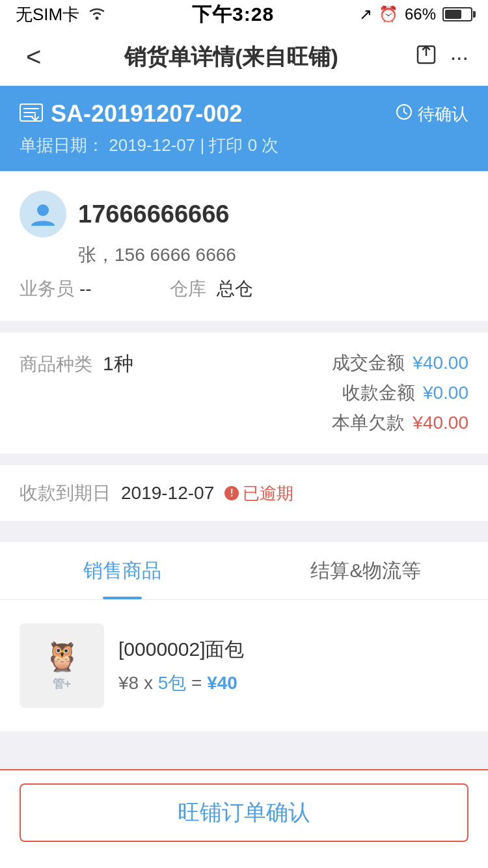 The width and height of the screenshot is (488, 868). Describe the element at coordinates (65, 493) in the screenshot. I see `due-label: 收款到期日` at that location.